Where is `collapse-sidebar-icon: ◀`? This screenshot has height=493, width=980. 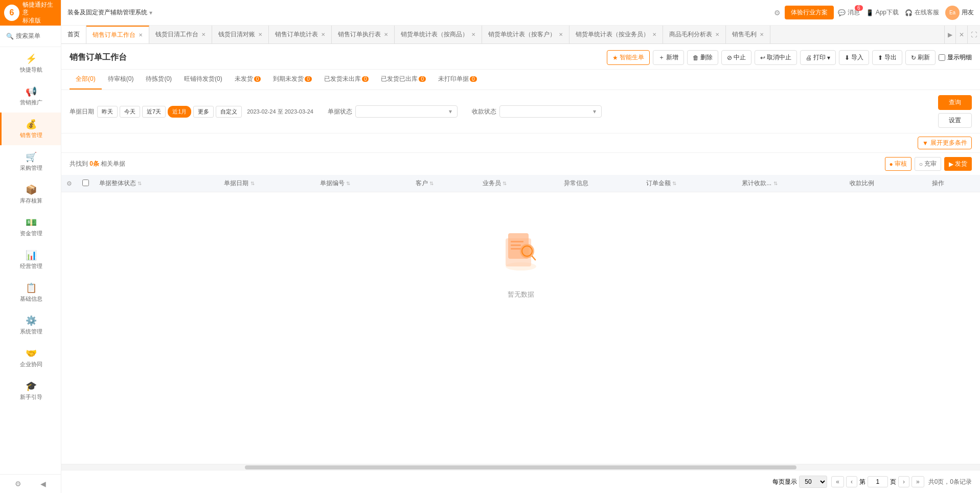 collapse-sidebar-icon: ◀ is located at coordinates (43, 484).